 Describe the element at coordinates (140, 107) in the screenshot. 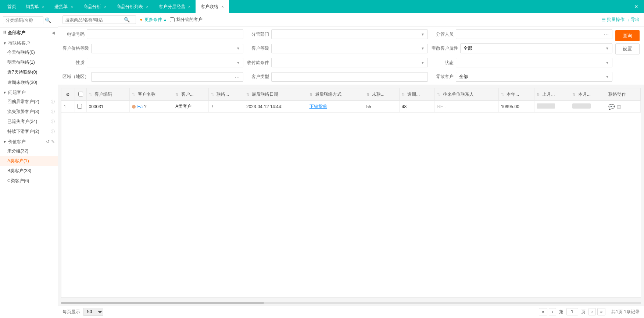

I see `customer-name: Ea` at that location.